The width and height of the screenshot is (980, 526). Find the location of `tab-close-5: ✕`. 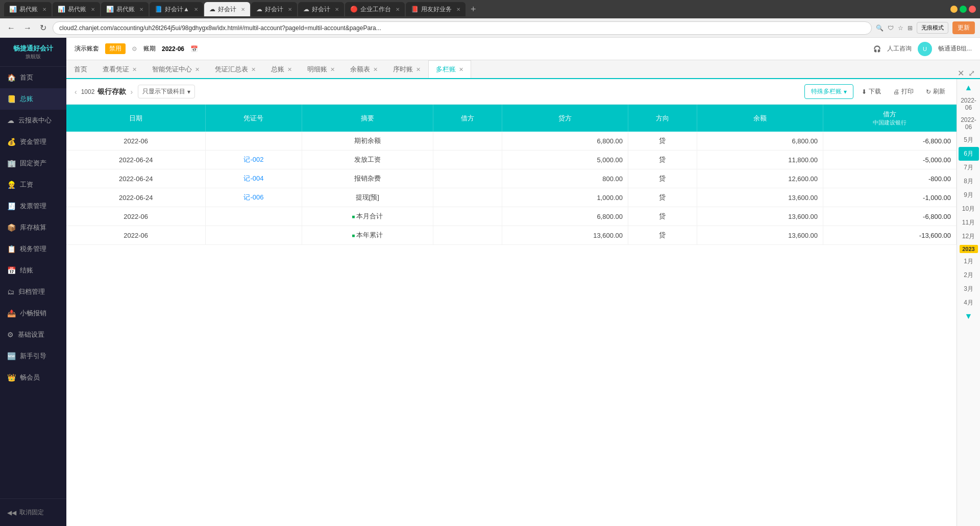

tab-close-5: ✕ is located at coordinates (243, 9).